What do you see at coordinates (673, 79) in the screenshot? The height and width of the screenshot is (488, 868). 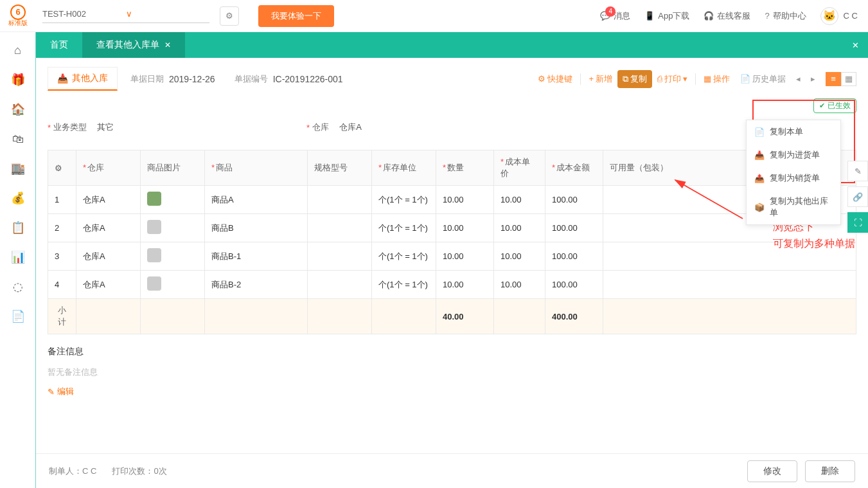 I see `print-label: 打印` at bounding box center [673, 79].